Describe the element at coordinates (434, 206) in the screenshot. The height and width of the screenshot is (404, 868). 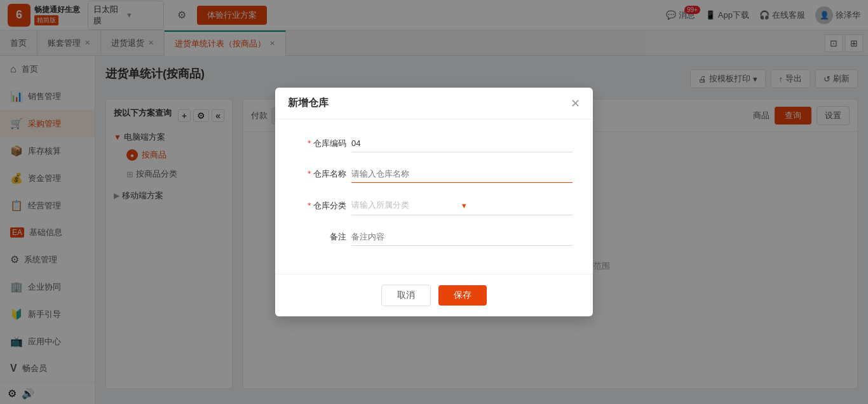
I see `warehouse-category-row: 仓库分类 请输入所属分类 ▾` at that location.